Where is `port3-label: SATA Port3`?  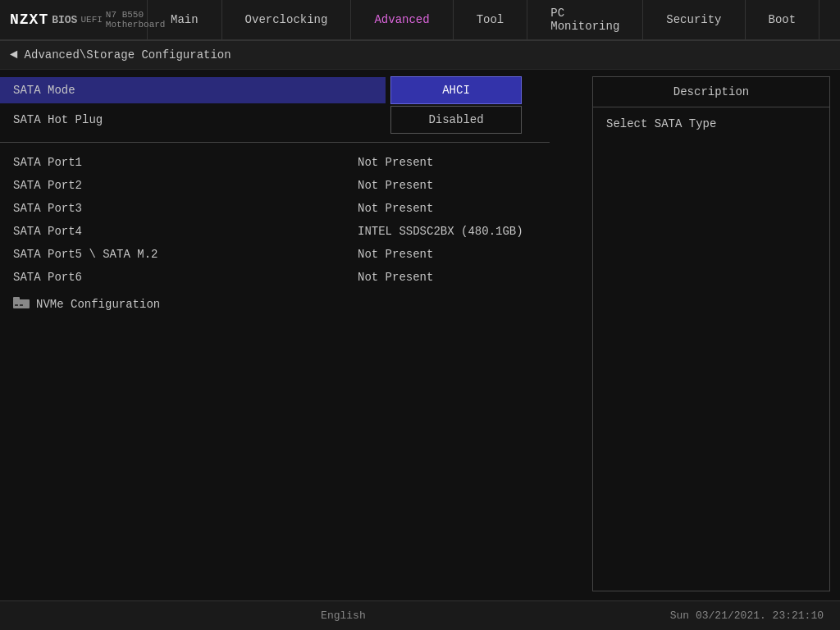 port3-label: SATA Port3 is located at coordinates (185, 208).